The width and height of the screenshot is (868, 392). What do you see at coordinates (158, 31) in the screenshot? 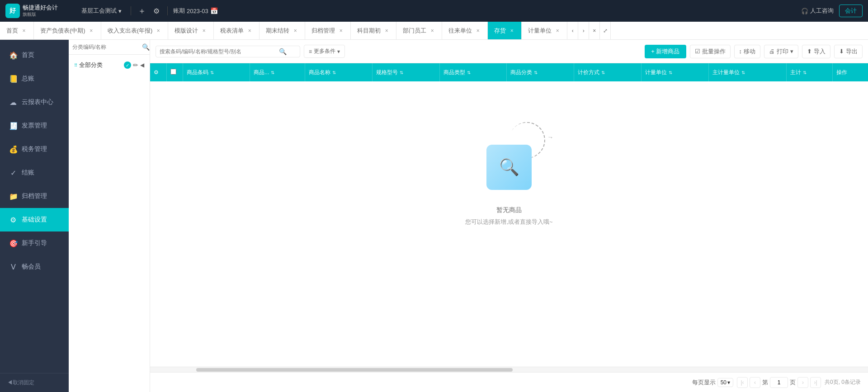
I see `tab-income-statement-close: ×` at bounding box center [158, 31].